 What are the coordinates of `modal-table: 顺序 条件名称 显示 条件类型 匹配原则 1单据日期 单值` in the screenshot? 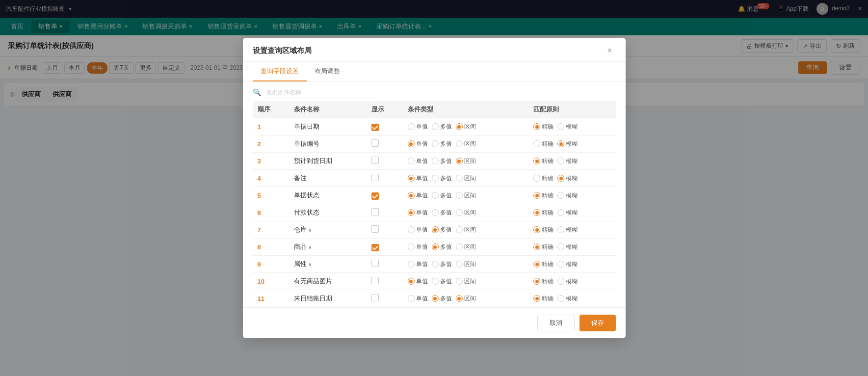 It's located at (434, 106).